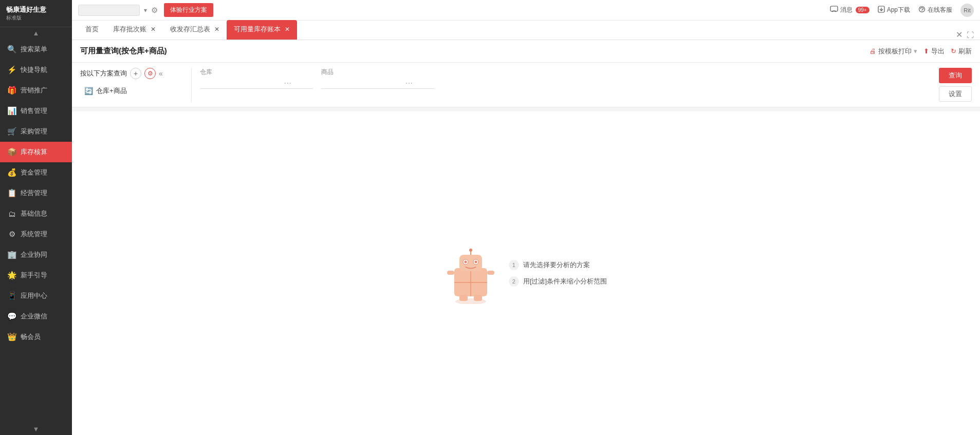  What do you see at coordinates (132, 73) in the screenshot?
I see `filter-scheme-header: 按以下方案查询 + ⚙ «` at bounding box center [132, 73].